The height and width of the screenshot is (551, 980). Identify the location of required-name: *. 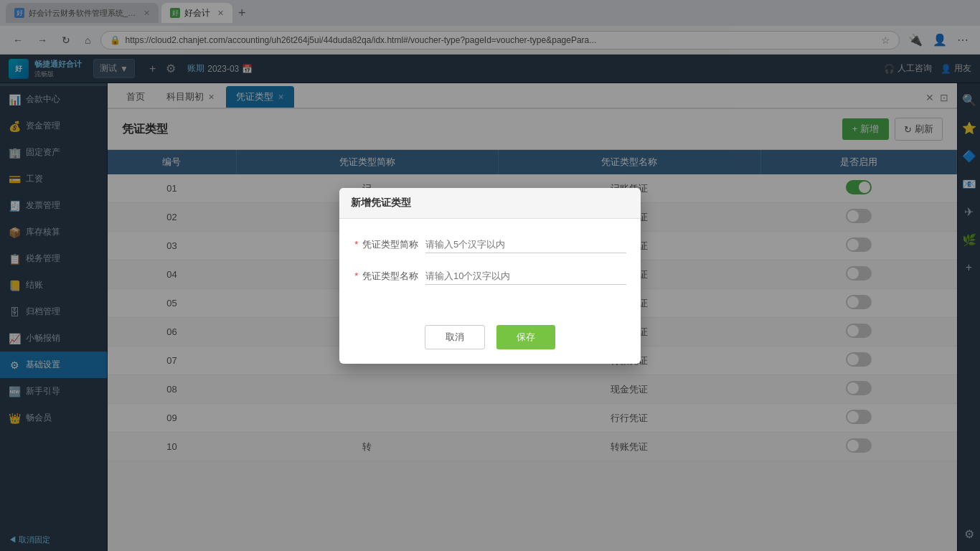
(356, 276).